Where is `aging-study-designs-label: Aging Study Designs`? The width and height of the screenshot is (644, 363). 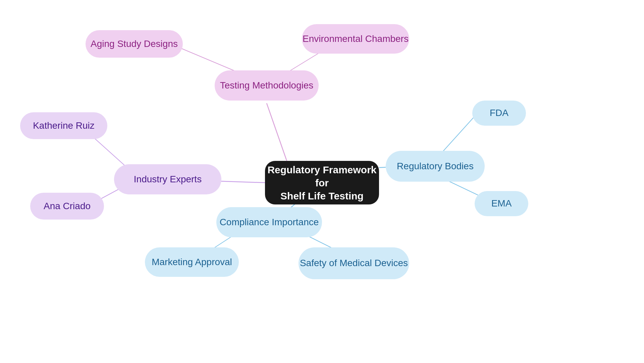
aging-study-designs-label: Aging Study Designs is located at coordinates (134, 44).